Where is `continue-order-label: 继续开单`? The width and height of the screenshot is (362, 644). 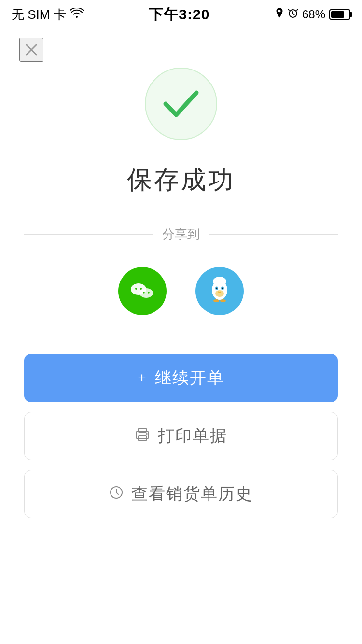
continue-order-label: 继续开单 is located at coordinates (190, 378).